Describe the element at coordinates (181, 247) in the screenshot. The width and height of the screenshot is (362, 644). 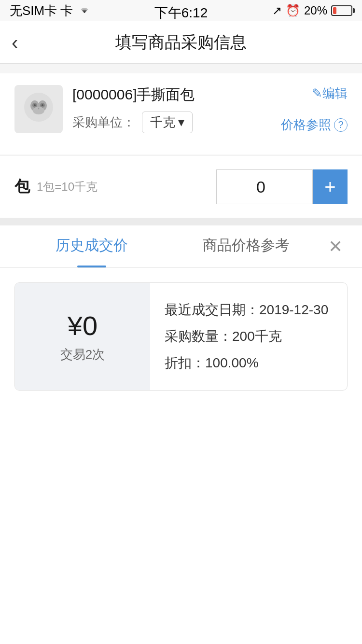
I see `tab-bar: 历史成交价 商品价格参考 ✕` at that location.